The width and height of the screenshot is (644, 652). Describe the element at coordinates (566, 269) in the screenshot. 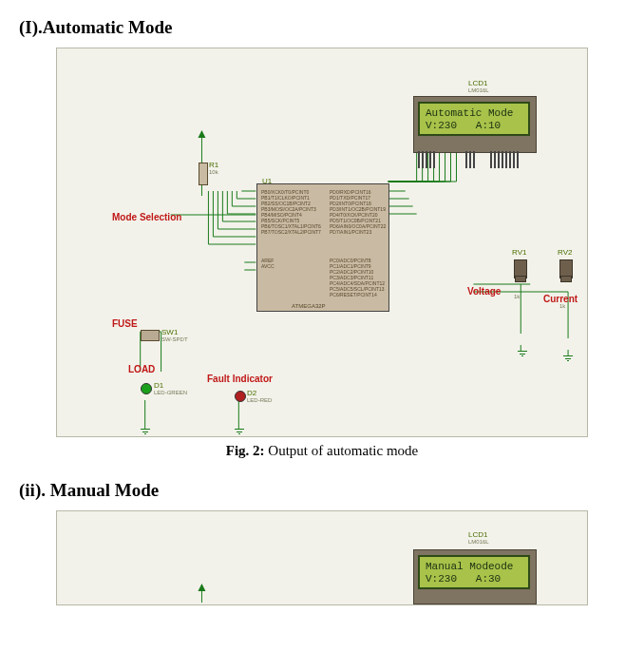

I see `pot-rv2` at that location.